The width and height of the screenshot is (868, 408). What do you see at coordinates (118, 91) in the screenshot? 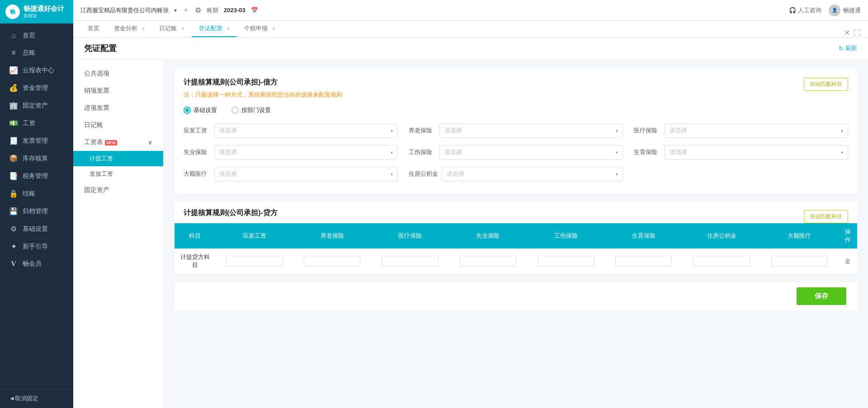
I see `left-nav-sales: 销项发票` at bounding box center [118, 91].